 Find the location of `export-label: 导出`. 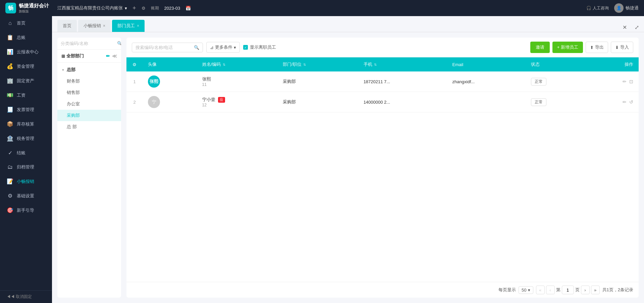

export-label: 导出 is located at coordinates (599, 47).